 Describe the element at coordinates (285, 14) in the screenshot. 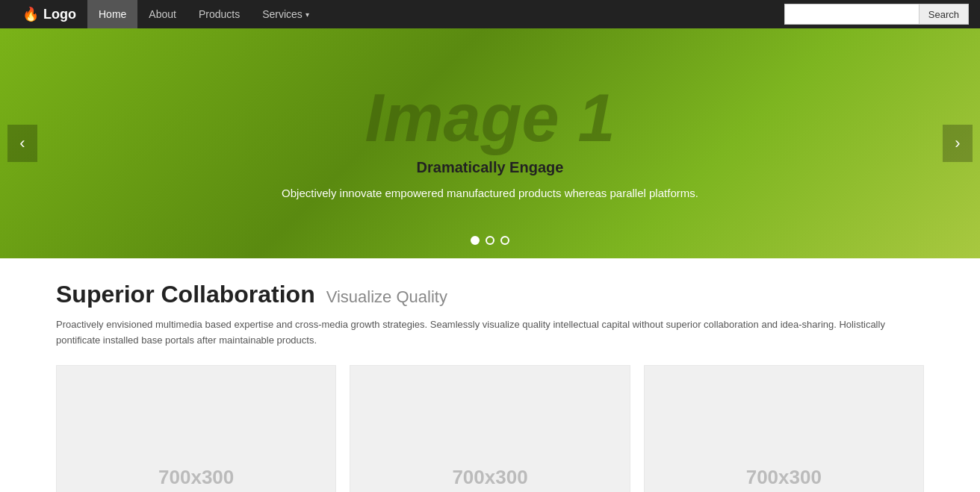

I see `nav-item-services: Services ▾` at that location.